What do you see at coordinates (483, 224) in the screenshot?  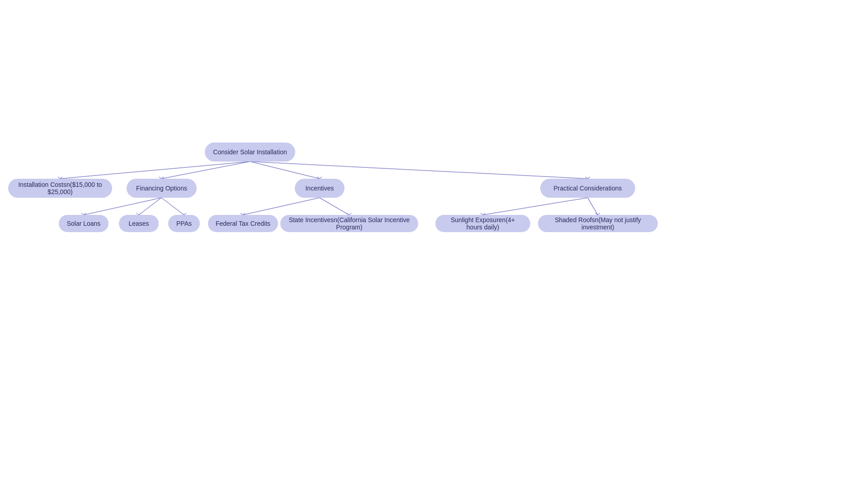 I see `sunlight-exposure-label: Sunlight Exposuren(4+ hours daily)` at bounding box center [483, 224].